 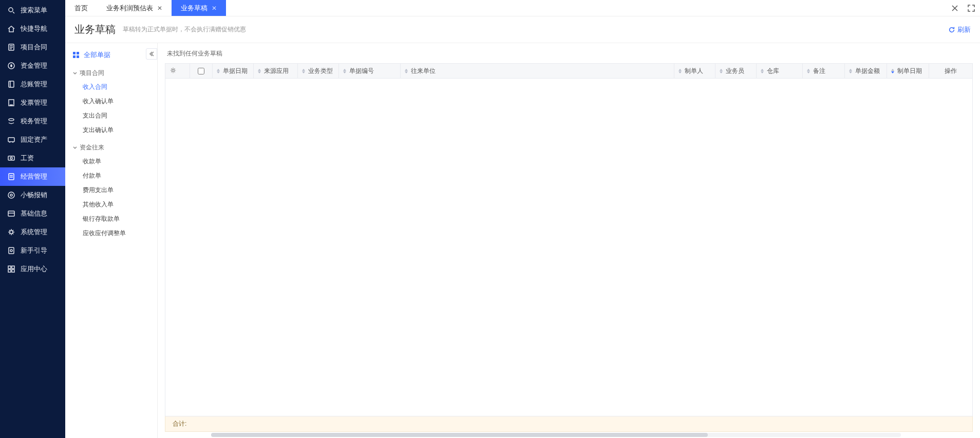 What do you see at coordinates (173, 71) in the screenshot?
I see `gear-icon` at bounding box center [173, 71].